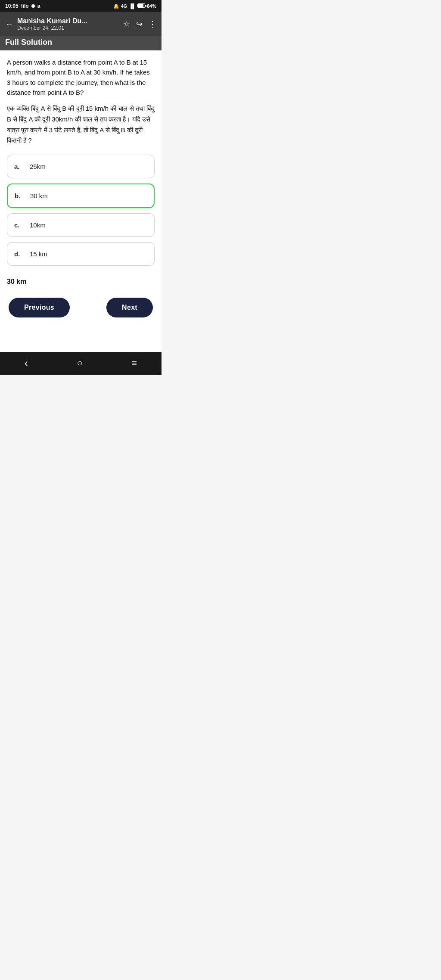  Describe the element at coordinates (81, 125) in the screenshot. I see `question-hindi: एक व्यक्ति बिंदु A से बिंदु B की दूरी 15…` at that location.